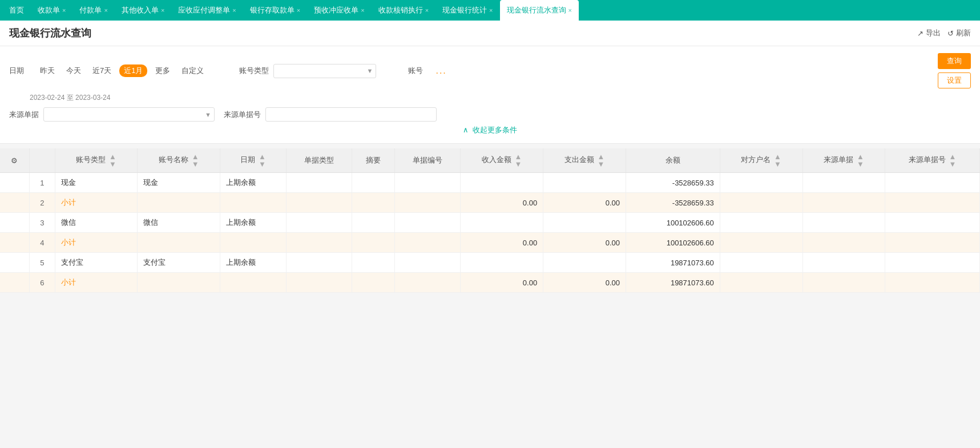 Image resolution: width=980 pixels, height=448 pixels. I want to click on source-doc-label: 来源单据, so click(24, 115).